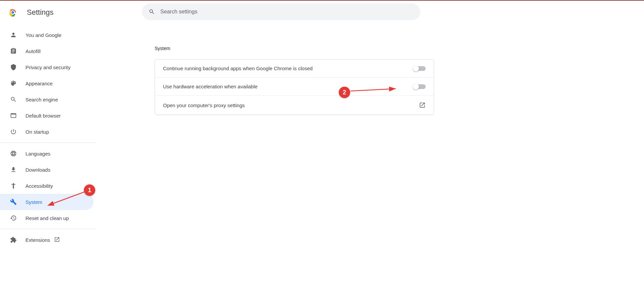 Image resolution: width=644 pixels, height=303 pixels. What do you see at coordinates (47, 154) in the screenshot?
I see `sidebar-item-languages: Languages` at bounding box center [47, 154].